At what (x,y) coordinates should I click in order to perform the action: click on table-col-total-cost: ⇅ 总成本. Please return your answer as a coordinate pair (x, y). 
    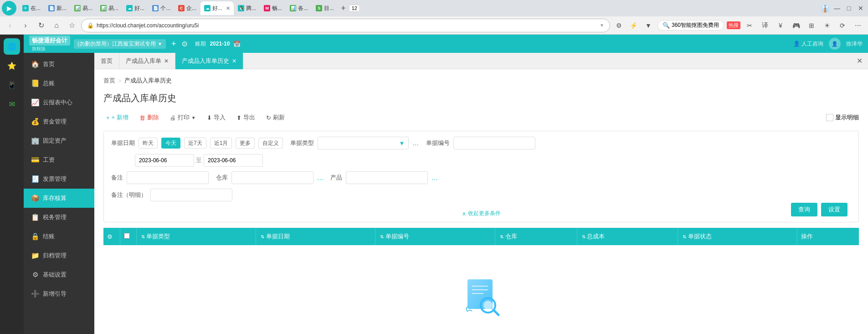
    Looking at the image, I should click on (627, 236).